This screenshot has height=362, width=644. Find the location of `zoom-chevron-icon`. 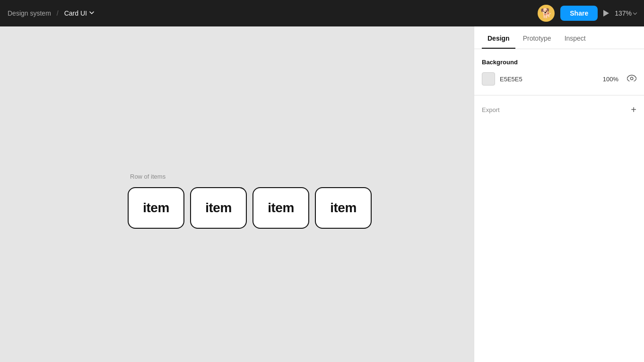

zoom-chevron-icon is located at coordinates (635, 13).